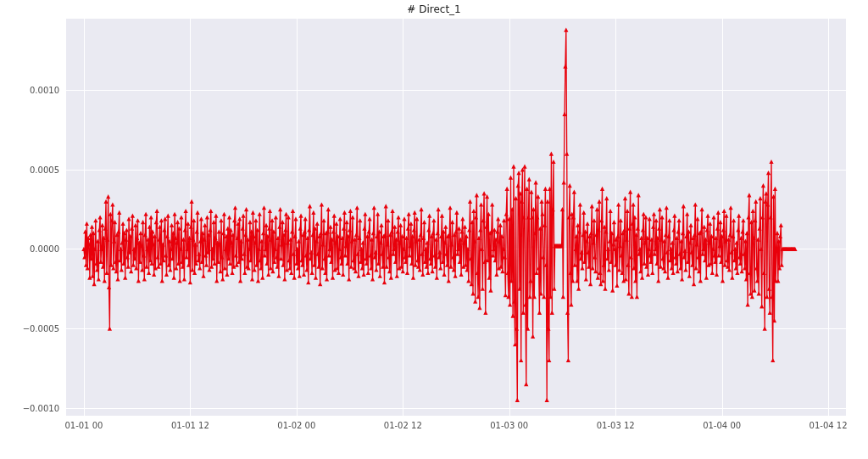 This screenshot has height=459, width=868. Describe the element at coordinates (403, 426) in the screenshot. I see `x-tick-label: 01-02 12` at that location.